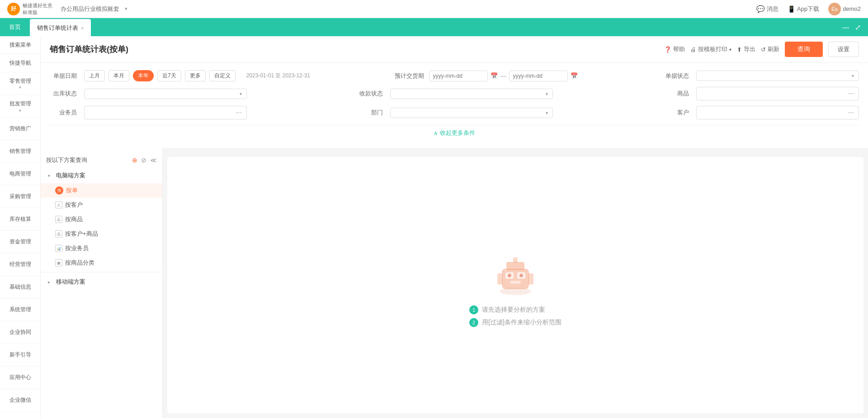 The width and height of the screenshot is (868, 418). Describe the element at coordinates (515, 271) in the screenshot. I see `empty-svg-icon` at that location.